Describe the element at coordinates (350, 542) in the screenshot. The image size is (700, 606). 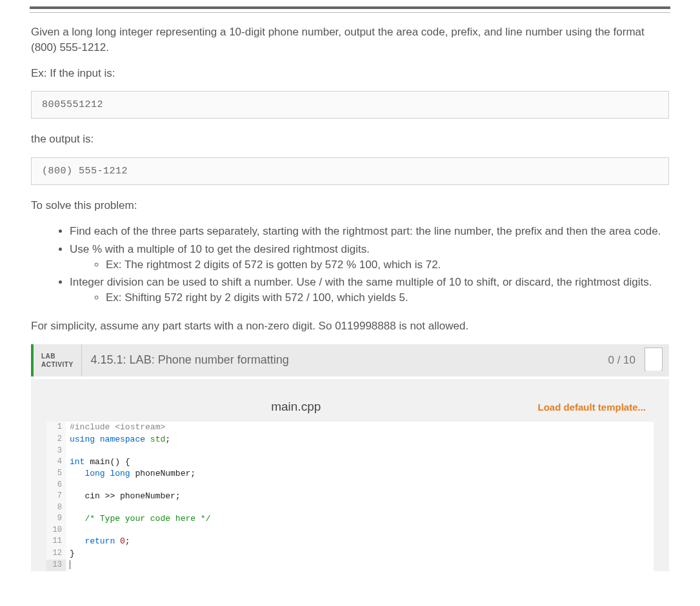
I see `code-line: 11 return 0;` at that location.